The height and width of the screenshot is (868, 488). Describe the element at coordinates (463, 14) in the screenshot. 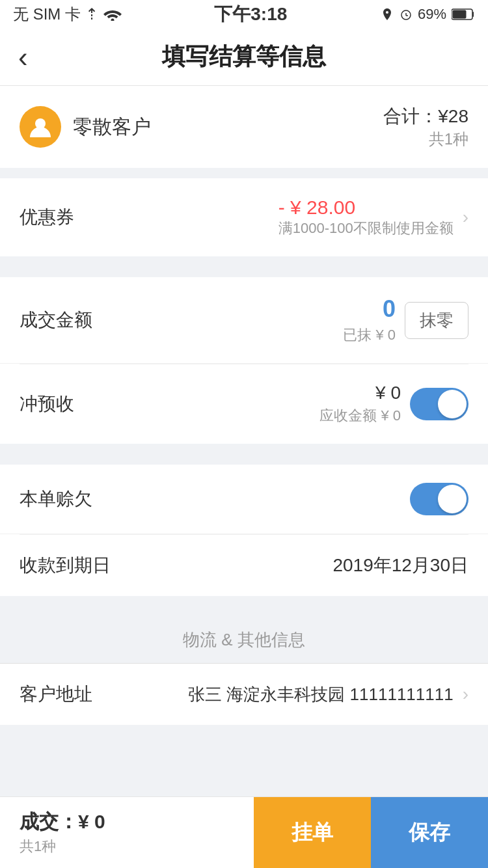

I see `battery-icon` at that location.